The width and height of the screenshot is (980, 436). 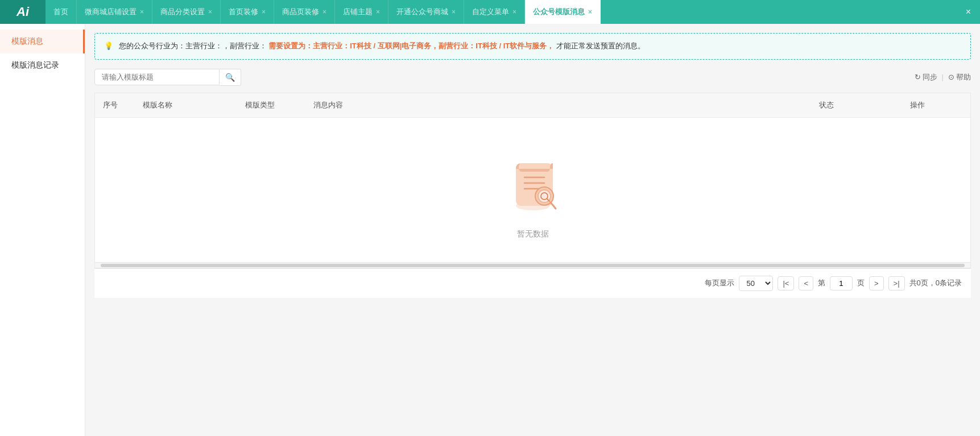 I want to click on page-size-label: 每页显示, so click(x=720, y=283).